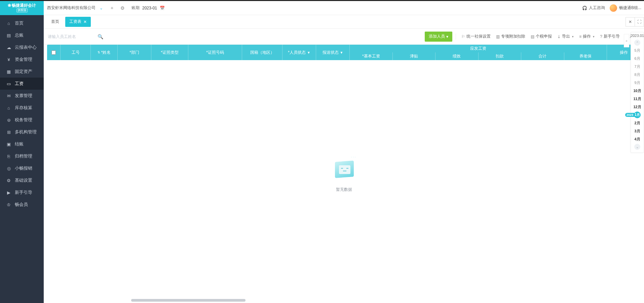 Image resolution: width=644 pixels, height=303 pixels. I want to click on sidebar-item-icon: ☁, so click(9, 48).